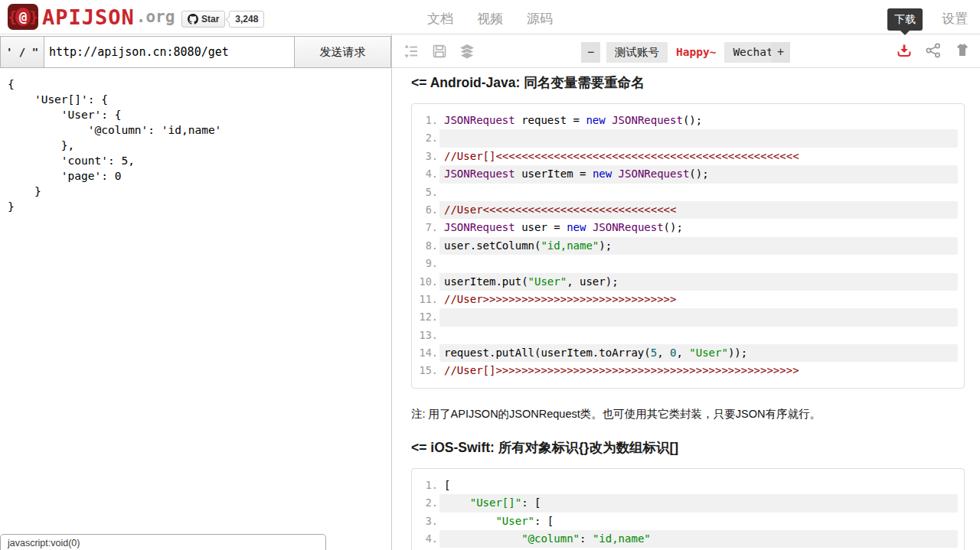 This screenshot has height=550, width=980. Describe the element at coordinates (688, 193) in the screenshot. I see `code-line: 5.` at that location.